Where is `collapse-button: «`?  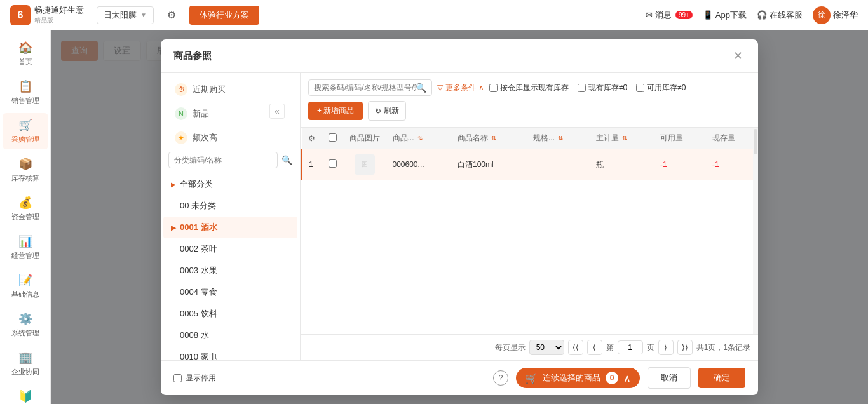 collapse-button: « is located at coordinates (277, 111).